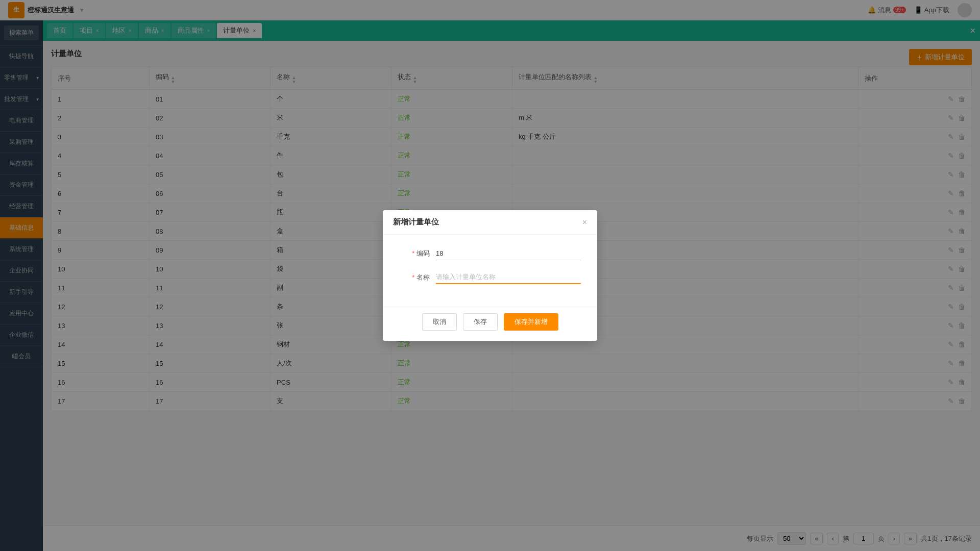  Describe the element at coordinates (585, 222) in the screenshot. I see `modal-close-button: ×` at that location.